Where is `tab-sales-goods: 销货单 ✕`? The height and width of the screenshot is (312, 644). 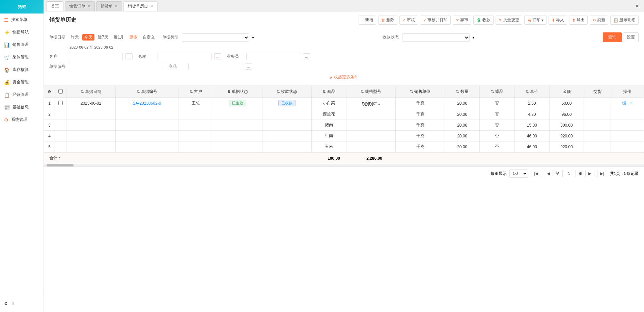 tab-sales-goods: 销货单 ✕ is located at coordinates (109, 6).